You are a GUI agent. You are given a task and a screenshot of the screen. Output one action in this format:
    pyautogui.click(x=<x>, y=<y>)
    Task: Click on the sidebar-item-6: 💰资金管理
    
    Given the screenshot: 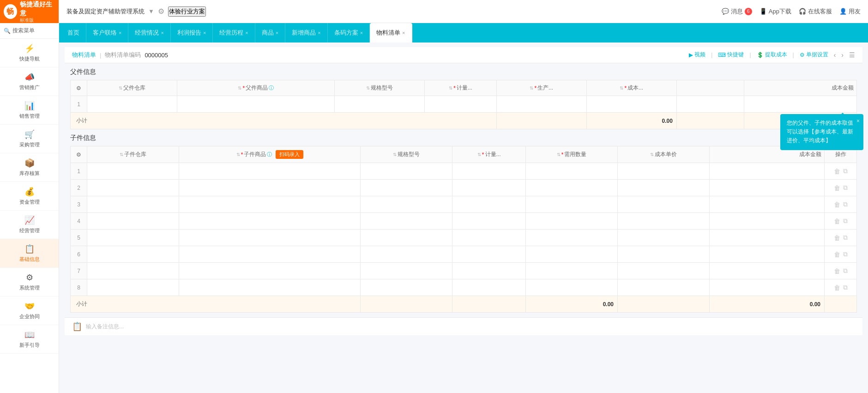 What is the action you would take?
    pyautogui.click(x=30, y=196)
    